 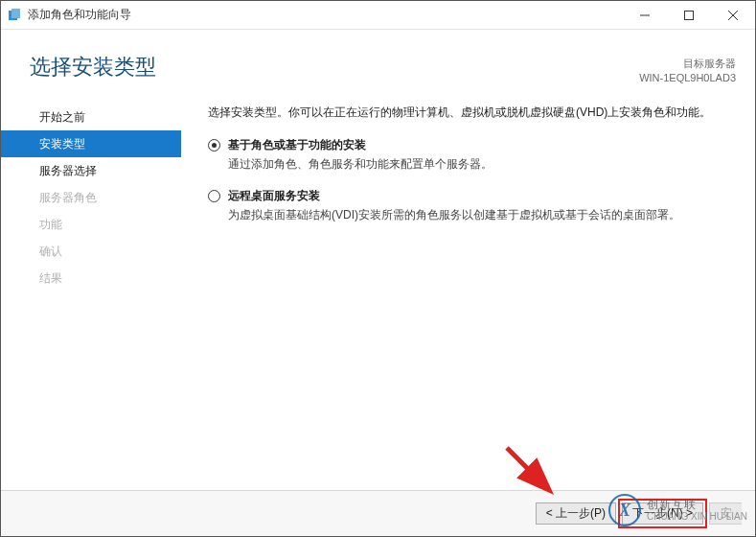 I want to click on page-title: 选择安装类型, so click(x=93, y=67).